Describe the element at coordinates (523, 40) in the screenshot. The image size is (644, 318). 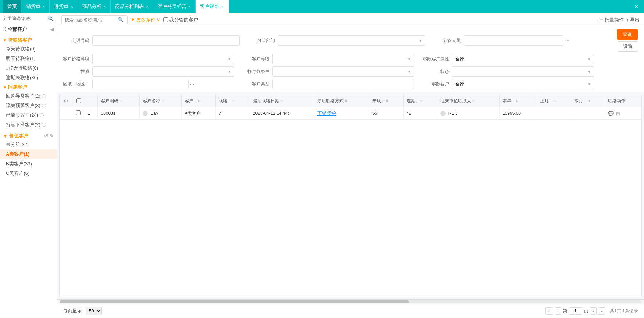
I see `filter-manager: 分管人员 ···` at that location.